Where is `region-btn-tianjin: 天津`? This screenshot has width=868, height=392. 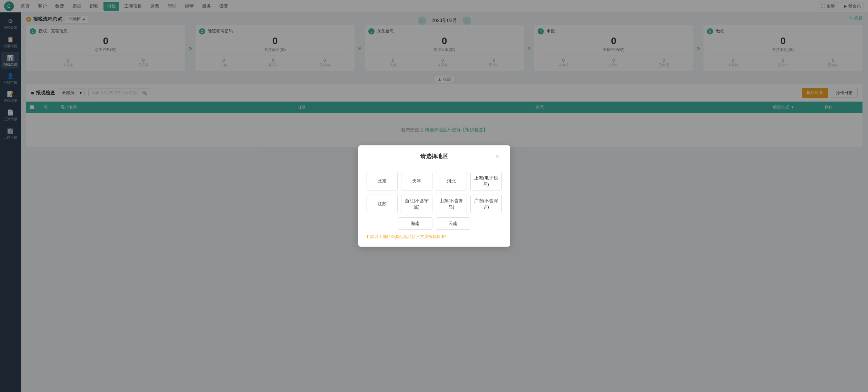 region-btn-tianjin: 天津 is located at coordinates (417, 181).